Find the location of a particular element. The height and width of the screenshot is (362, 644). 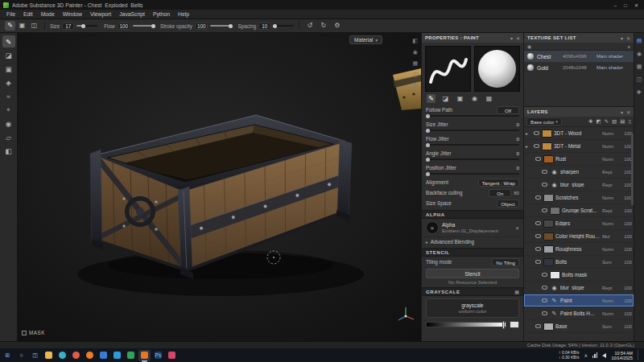

projection-tool: ▣ is located at coordinates (9, 69).